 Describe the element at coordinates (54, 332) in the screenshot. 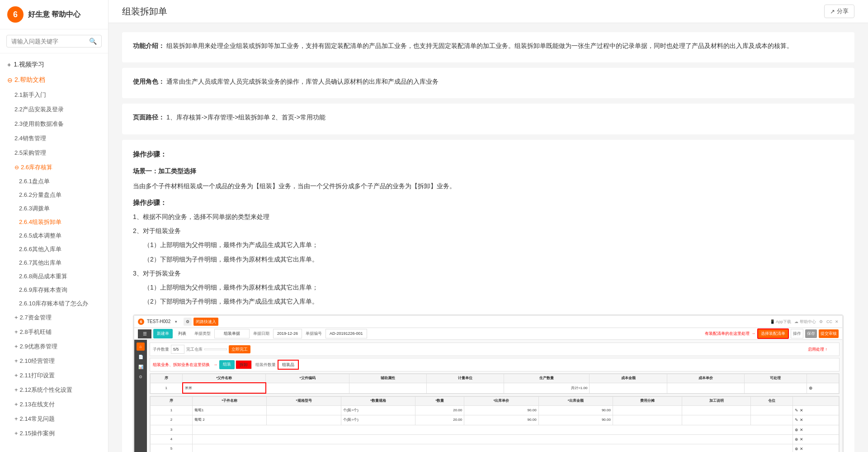

I see `sidebar-item-mobile: +2.8手机旺铺` at that location.